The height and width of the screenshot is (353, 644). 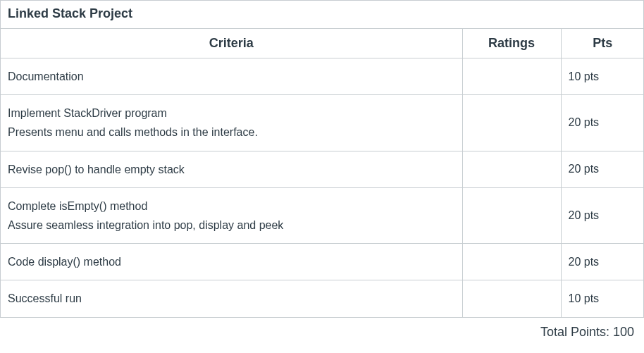 I want to click on total-points: Total Points: 100, so click(x=322, y=331).